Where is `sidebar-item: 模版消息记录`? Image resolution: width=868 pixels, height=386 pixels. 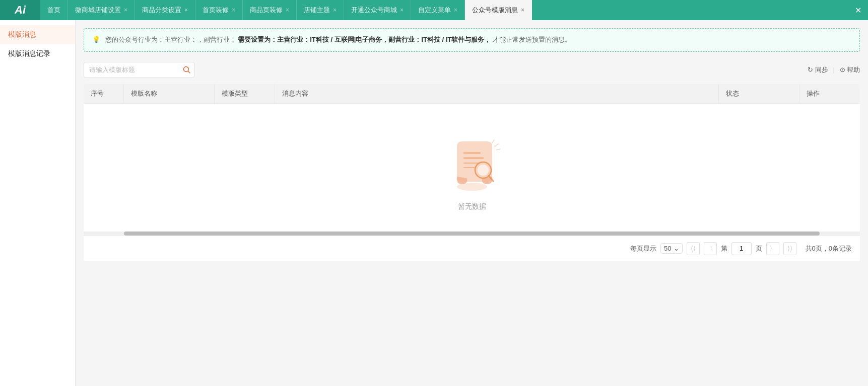
sidebar-item: 模版消息记录 is located at coordinates (37, 54).